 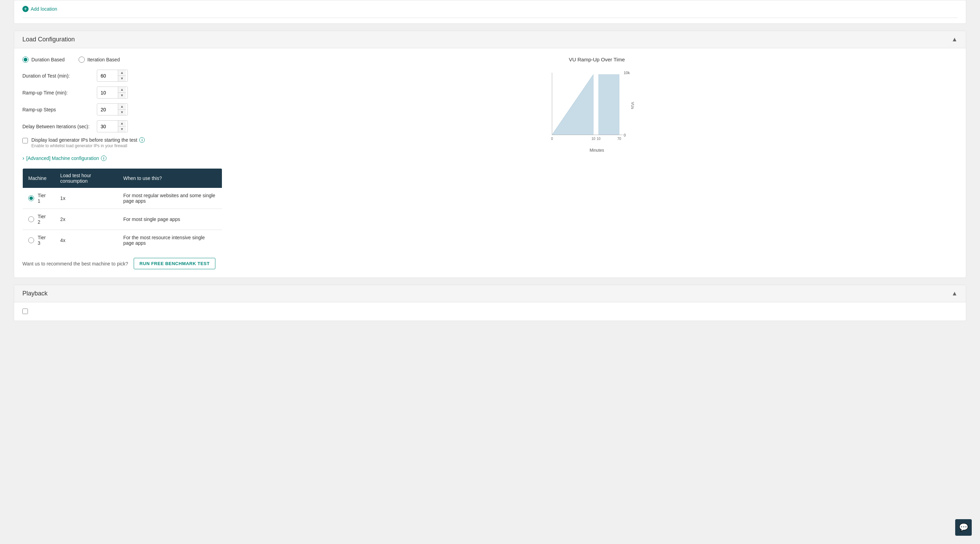 What do you see at coordinates (113, 76) in the screenshot?
I see `duration-spinner: ▲ ▼` at bounding box center [113, 76].